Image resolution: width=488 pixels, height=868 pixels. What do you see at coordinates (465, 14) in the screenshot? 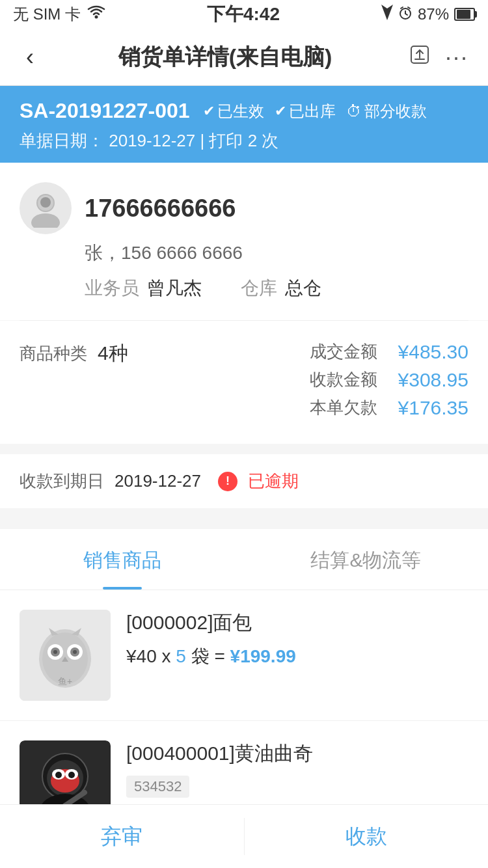
I see `battery-icon` at bounding box center [465, 14].